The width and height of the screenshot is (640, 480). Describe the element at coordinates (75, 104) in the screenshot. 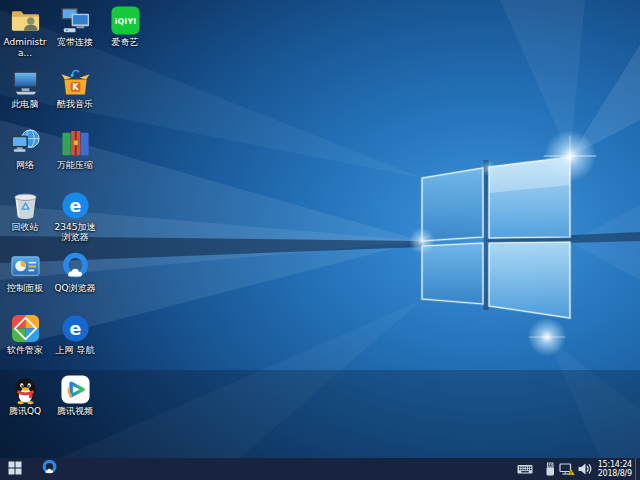

I see `icon-label: 酷我音乐` at that location.